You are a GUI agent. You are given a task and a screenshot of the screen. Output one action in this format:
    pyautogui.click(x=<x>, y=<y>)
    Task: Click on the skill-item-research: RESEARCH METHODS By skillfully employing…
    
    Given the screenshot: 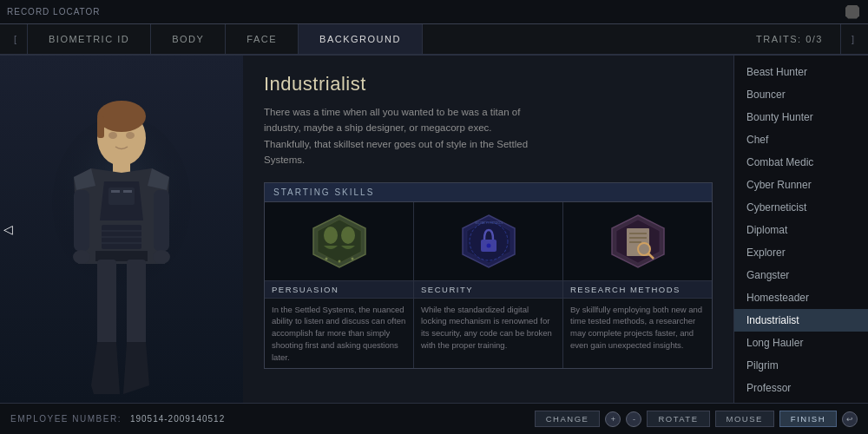 What is the action you would take?
    pyautogui.click(x=637, y=286)
    